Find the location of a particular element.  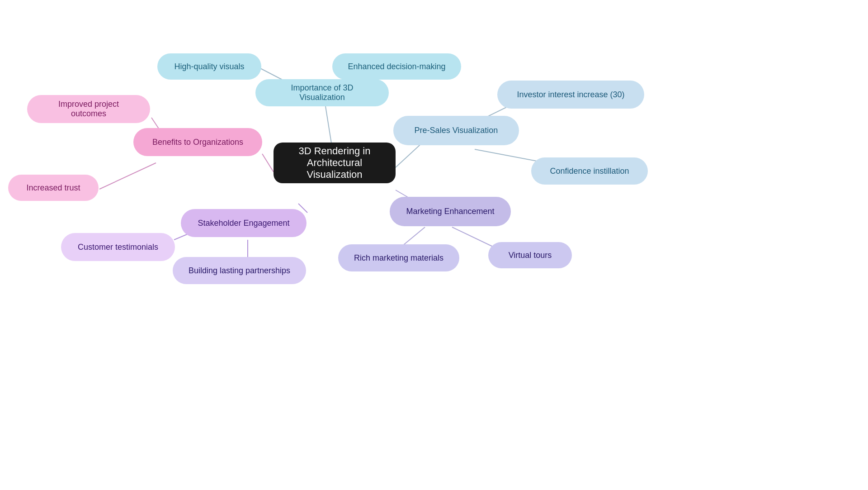

marketing-label: Marketing Enhancement is located at coordinates (450, 212).